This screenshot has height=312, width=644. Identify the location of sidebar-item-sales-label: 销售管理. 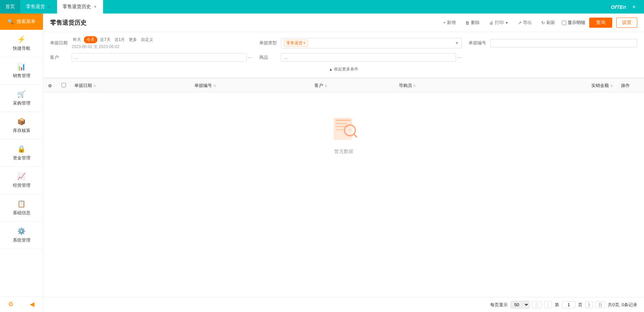
(22, 76).